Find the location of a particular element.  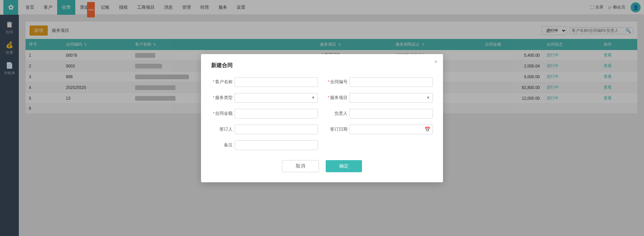

sign-date-group: 签订日期 2023-06-06 📅 is located at coordinates (379, 130).